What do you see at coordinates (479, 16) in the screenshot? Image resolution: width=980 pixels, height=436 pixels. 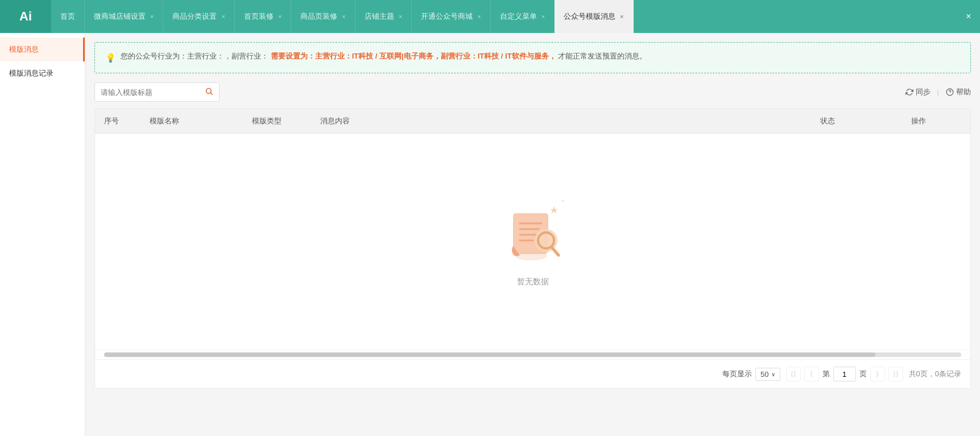 I see `close-tab-open-mall-icon: ×` at bounding box center [479, 16].